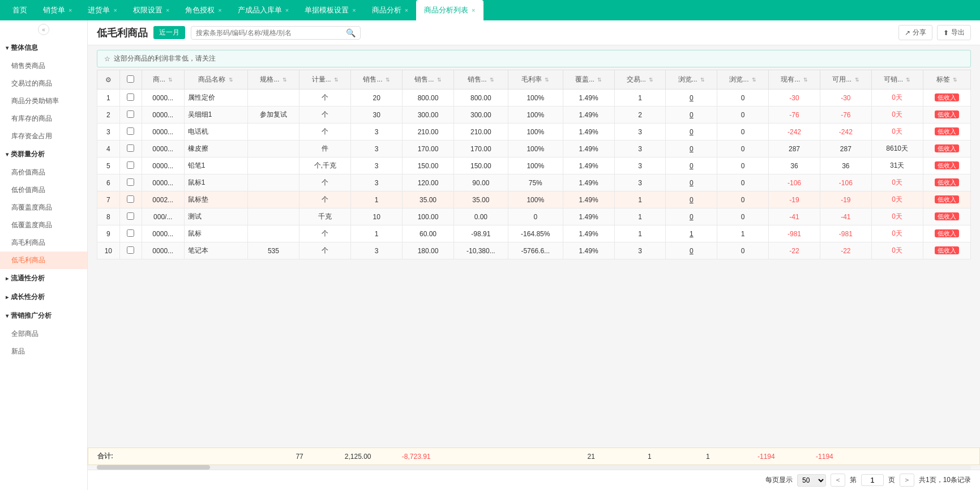  What do you see at coordinates (58, 10) in the screenshot?
I see `nav-sales-order: 销货单 ×` at bounding box center [58, 10].